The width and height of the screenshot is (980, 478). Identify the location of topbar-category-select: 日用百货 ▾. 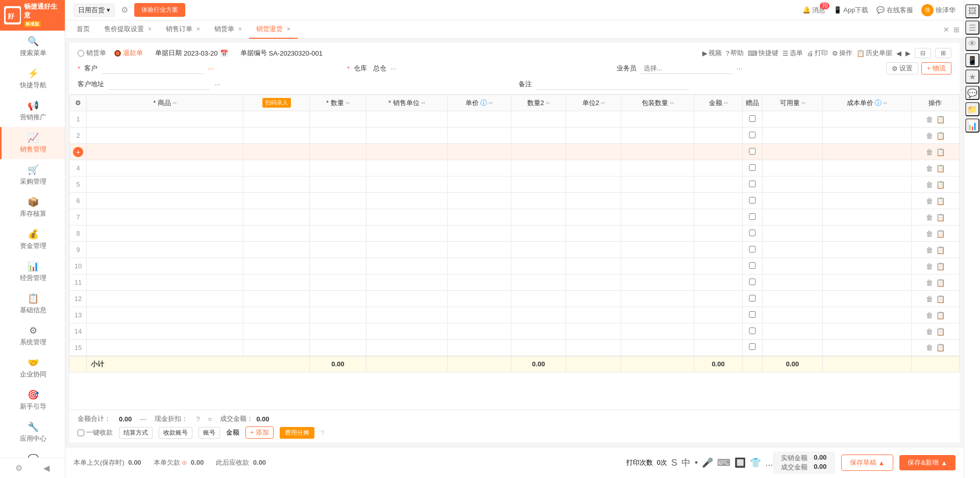
(94, 10).